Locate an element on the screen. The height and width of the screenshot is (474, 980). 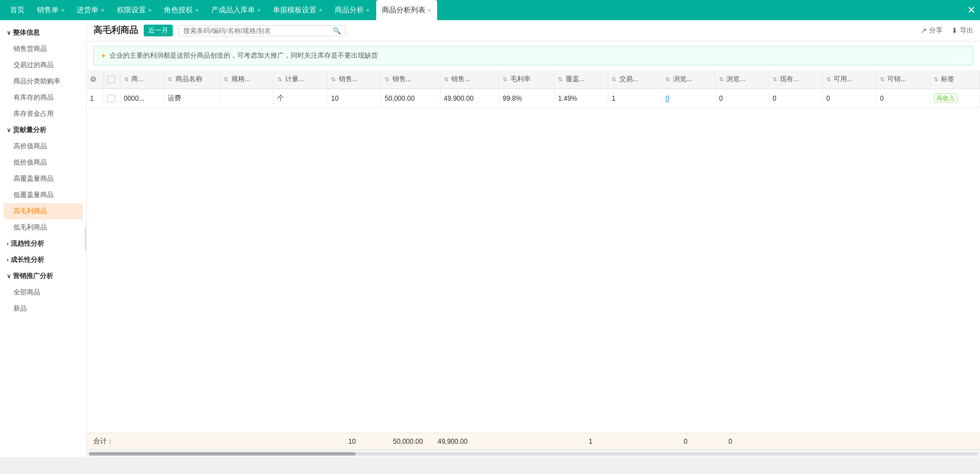
sidebar-item-traded-goods: 交易过的商品 is located at coordinates (43, 65).